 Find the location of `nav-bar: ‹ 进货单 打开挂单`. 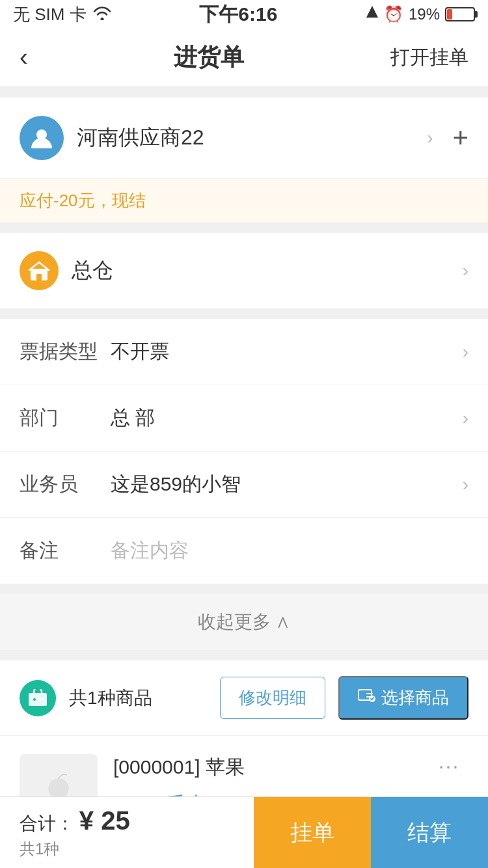

nav-bar: ‹ 进货单 打开挂单 is located at coordinates (244, 58).